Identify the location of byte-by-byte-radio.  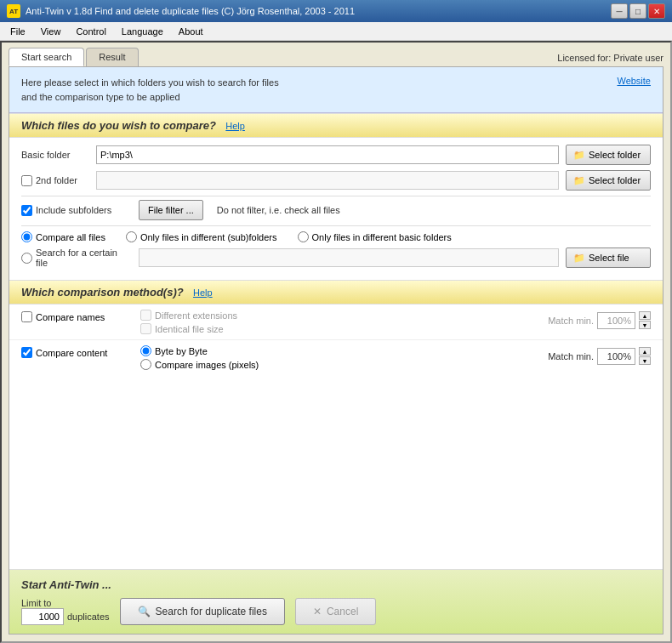
(146, 350).